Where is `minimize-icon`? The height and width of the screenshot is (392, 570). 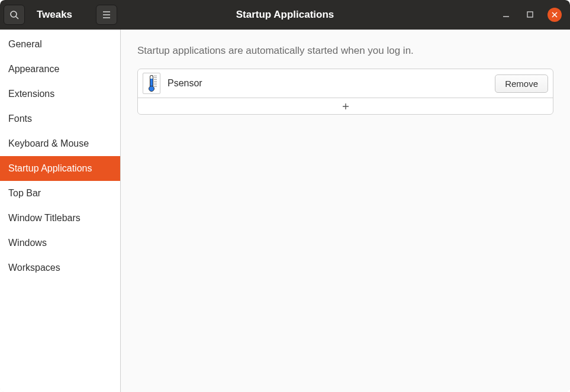 minimize-icon is located at coordinates (506, 15).